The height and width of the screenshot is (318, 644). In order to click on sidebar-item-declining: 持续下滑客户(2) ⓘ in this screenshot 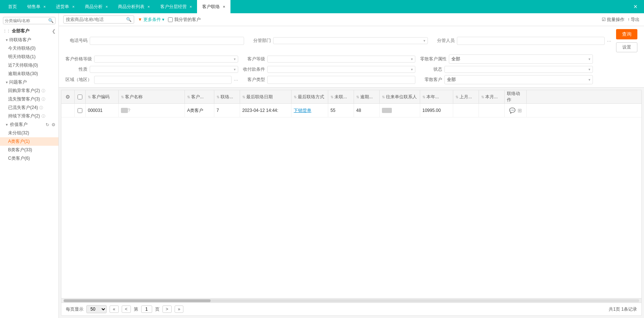, I will do `click(29, 116)`.